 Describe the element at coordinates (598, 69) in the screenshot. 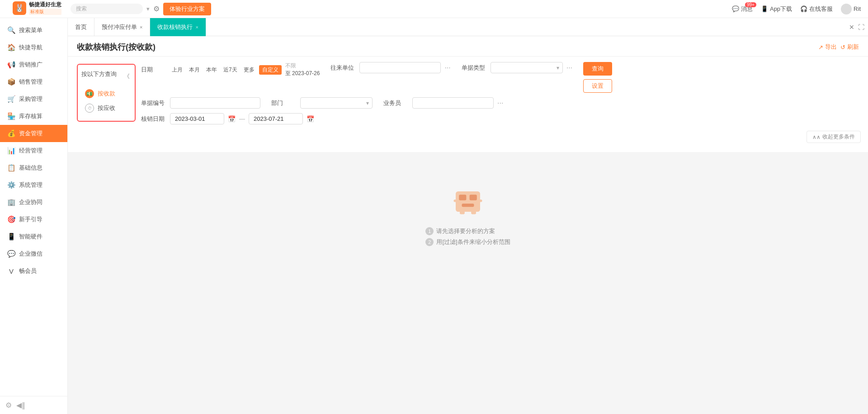

I see `query-btn: 查询` at that location.